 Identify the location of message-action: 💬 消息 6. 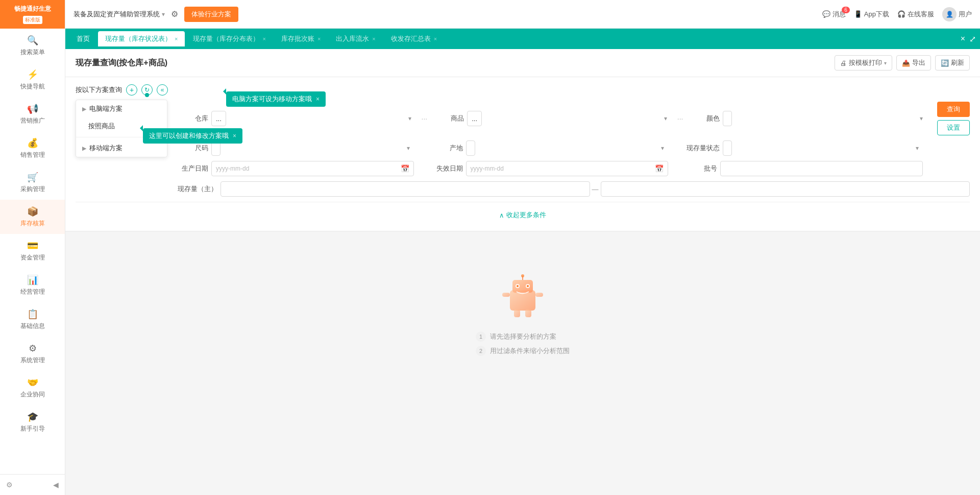
(834, 14).